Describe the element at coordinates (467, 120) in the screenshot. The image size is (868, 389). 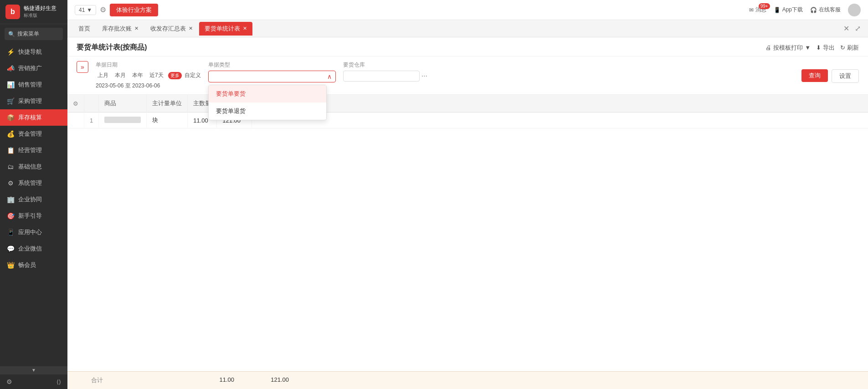
I see `table-row: 1 块 11.00 121.00` at that location.